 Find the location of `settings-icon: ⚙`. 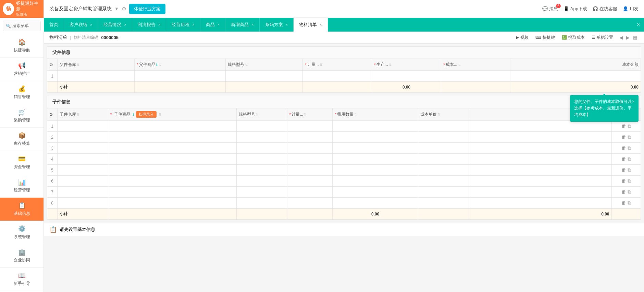

settings-icon: ⚙ is located at coordinates (124, 9).